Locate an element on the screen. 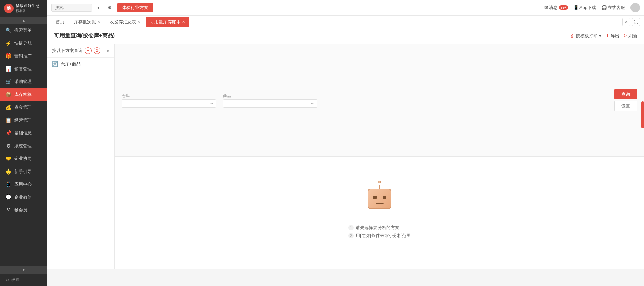  sidebar-item-collab: 🤝 企业协同 is located at coordinates (24, 159).